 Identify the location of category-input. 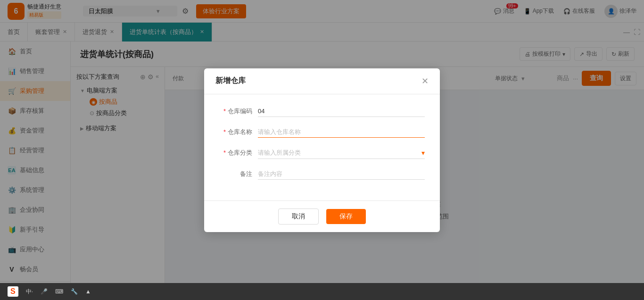
(339, 153).